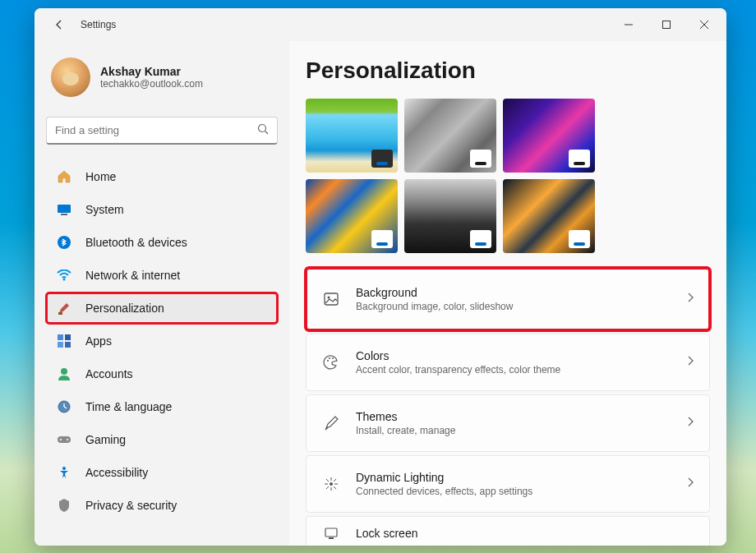 This screenshot has height=553, width=756. Describe the element at coordinates (549, 136) in the screenshot. I see `theme-neon` at that location.